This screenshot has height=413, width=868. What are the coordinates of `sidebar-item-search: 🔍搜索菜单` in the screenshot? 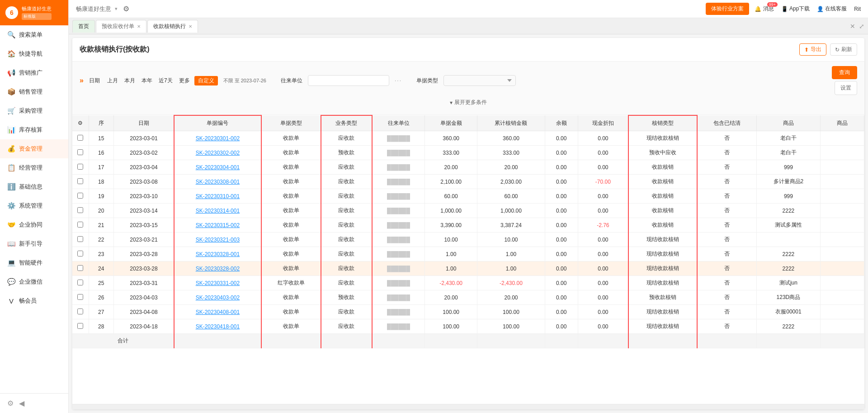 It's located at (34, 35).